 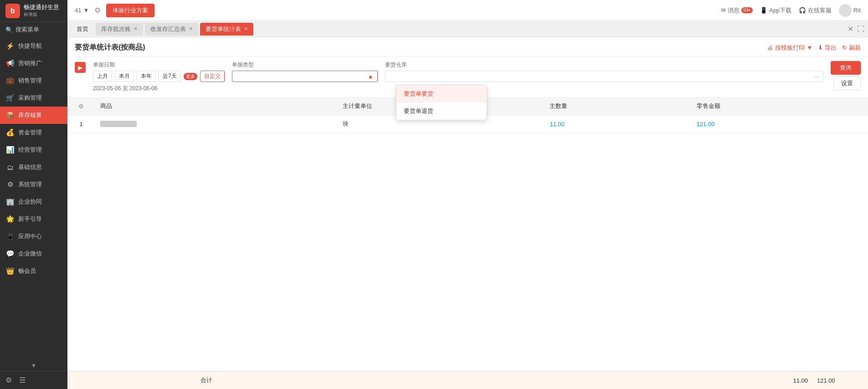 What do you see at coordinates (212, 77) in the screenshot?
I see `date-btn-custom: 自定义` at bounding box center [212, 77].